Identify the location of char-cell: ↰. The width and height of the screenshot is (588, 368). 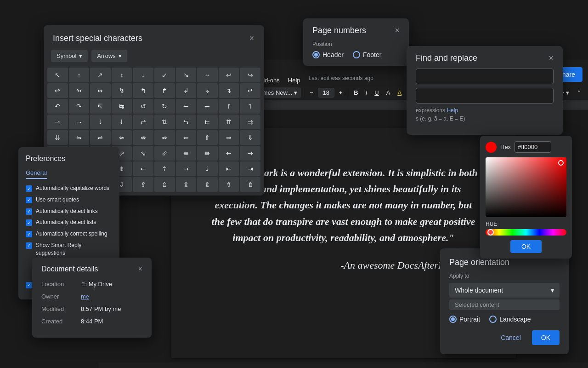
(143, 91).